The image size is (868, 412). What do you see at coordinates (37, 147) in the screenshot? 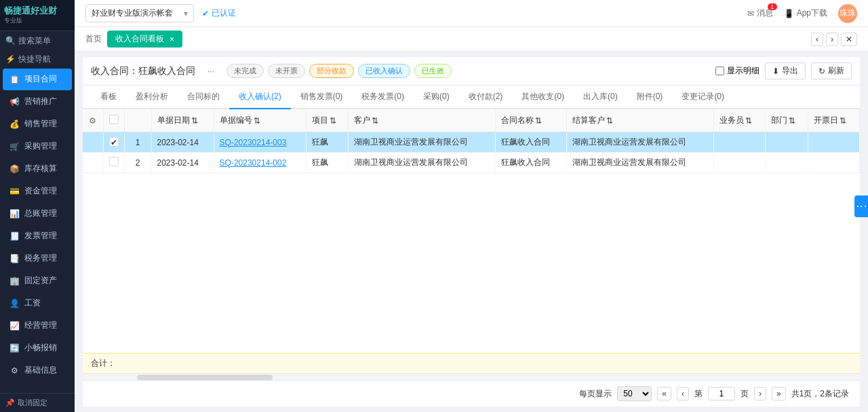
I see `sidebar-item-采购管理: 🛒 采购管理` at bounding box center [37, 147].